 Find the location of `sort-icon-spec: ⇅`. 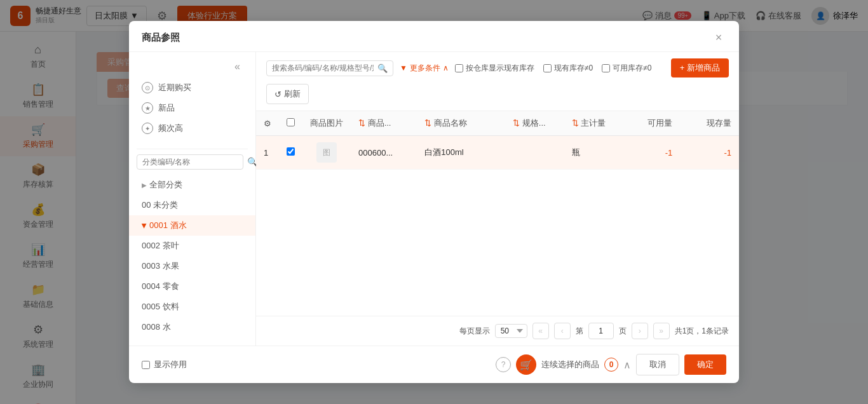

sort-icon-spec: ⇅ is located at coordinates (516, 123).